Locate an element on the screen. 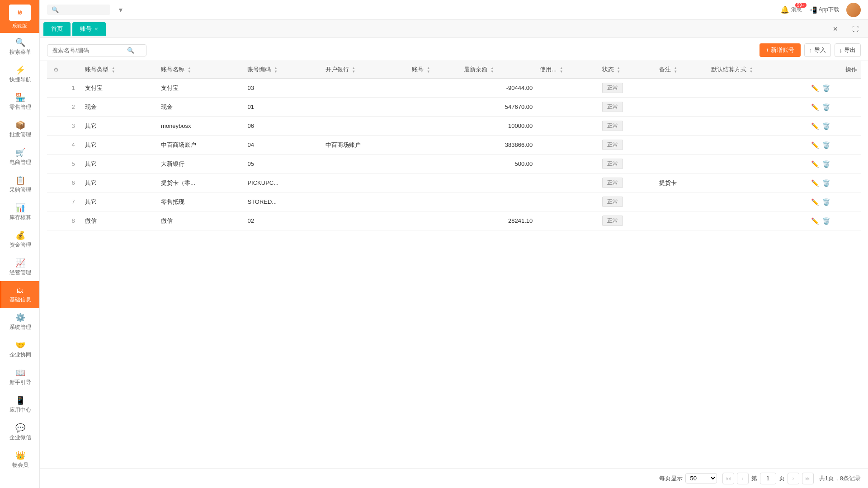 The width and height of the screenshot is (868, 488). message-button: 🔔 消息 99+ is located at coordinates (791, 10).